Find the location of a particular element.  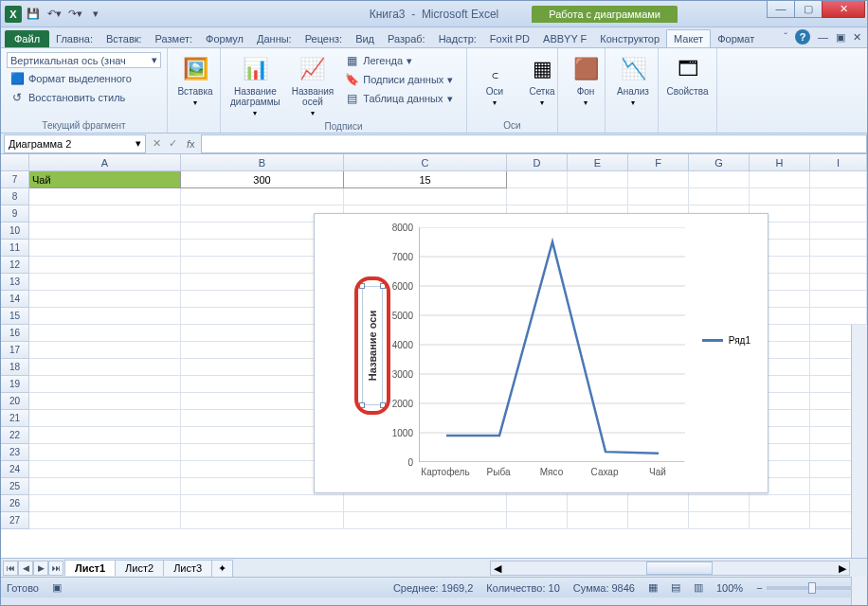

handle-icon is located at coordinates (362, 405).